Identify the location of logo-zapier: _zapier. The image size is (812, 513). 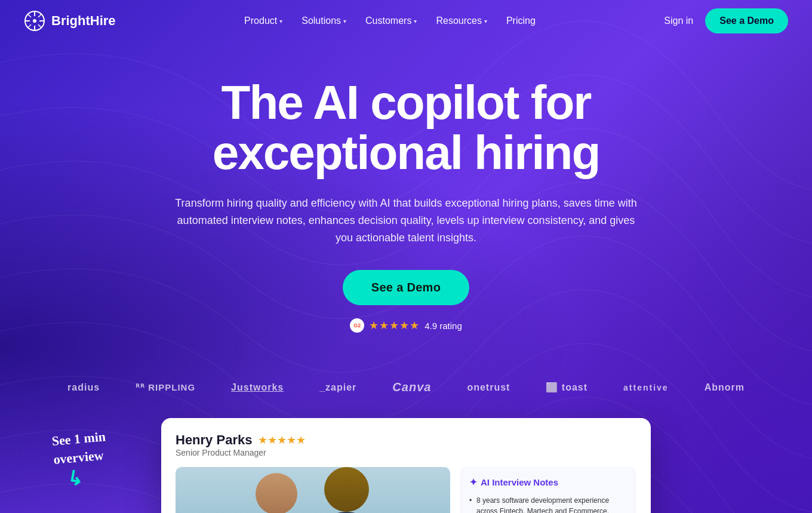
(338, 388).